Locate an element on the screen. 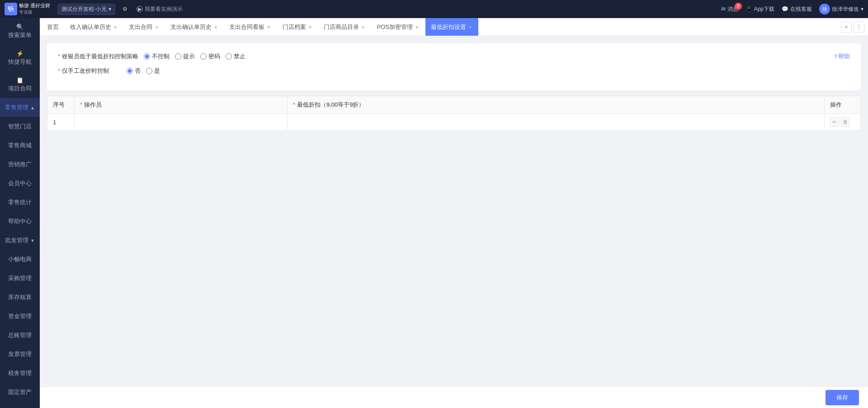 The image size is (868, 408). help-button: ? 帮助 is located at coordinates (842, 56).